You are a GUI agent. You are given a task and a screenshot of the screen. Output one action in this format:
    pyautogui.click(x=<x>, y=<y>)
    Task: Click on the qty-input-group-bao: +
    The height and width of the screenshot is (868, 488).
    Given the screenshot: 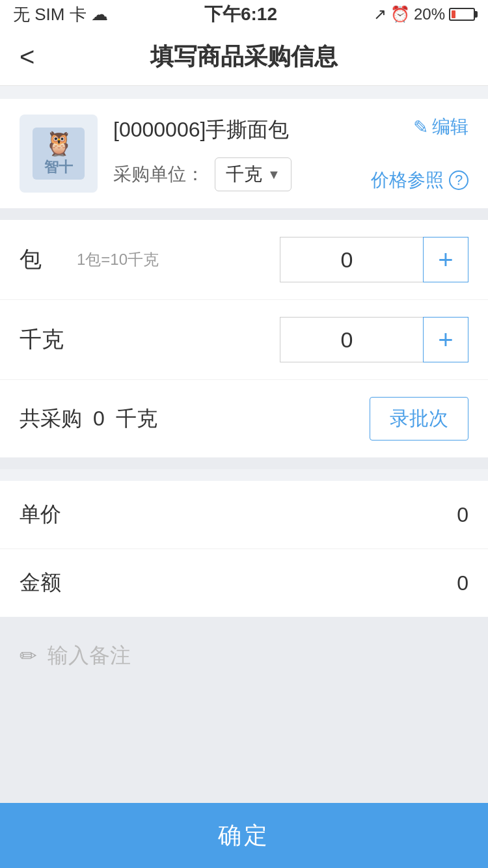 What is the action you would take?
    pyautogui.click(x=374, y=260)
    